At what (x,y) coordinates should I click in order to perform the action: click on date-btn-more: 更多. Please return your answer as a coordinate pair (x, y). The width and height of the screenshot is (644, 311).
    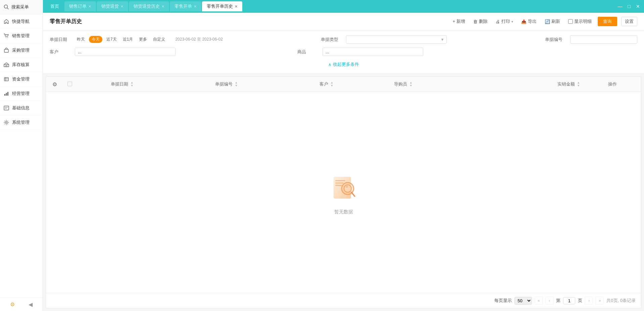
    Looking at the image, I should click on (143, 40).